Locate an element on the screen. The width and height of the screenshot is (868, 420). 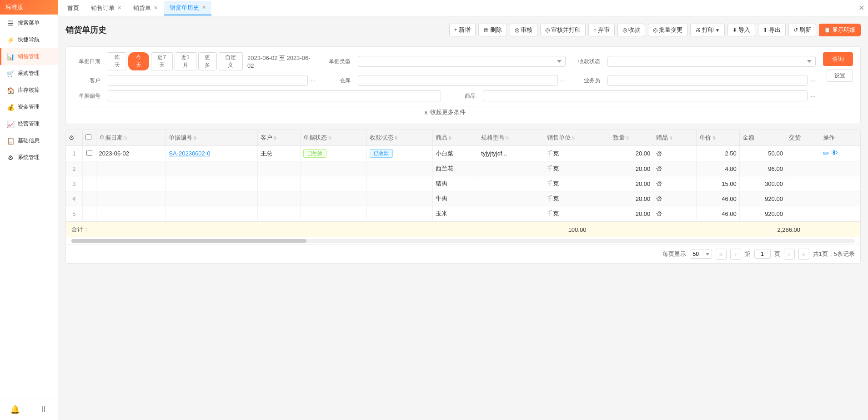
import-icon: ⬇ is located at coordinates (735, 30).